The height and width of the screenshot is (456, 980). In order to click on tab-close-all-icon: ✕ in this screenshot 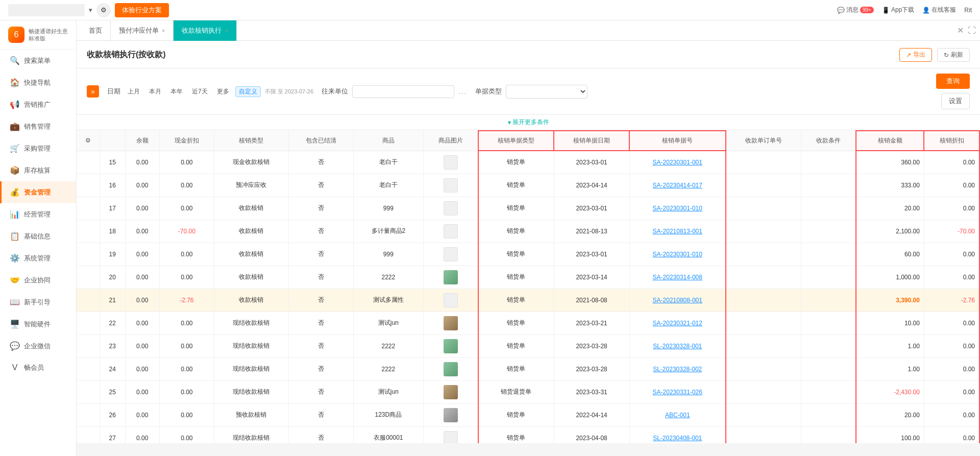, I will do `click(961, 31)`.